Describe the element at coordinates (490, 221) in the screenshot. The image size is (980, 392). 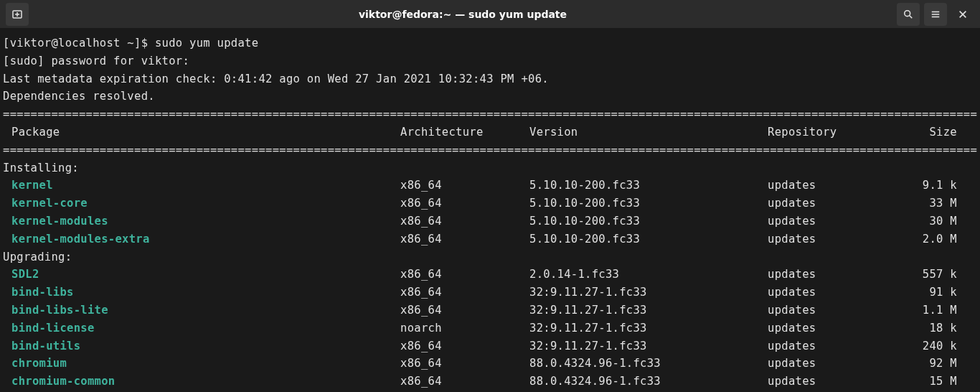
I see `package-row: kernel-modulesx86_645.10.10-200.fc33upda…` at that location.